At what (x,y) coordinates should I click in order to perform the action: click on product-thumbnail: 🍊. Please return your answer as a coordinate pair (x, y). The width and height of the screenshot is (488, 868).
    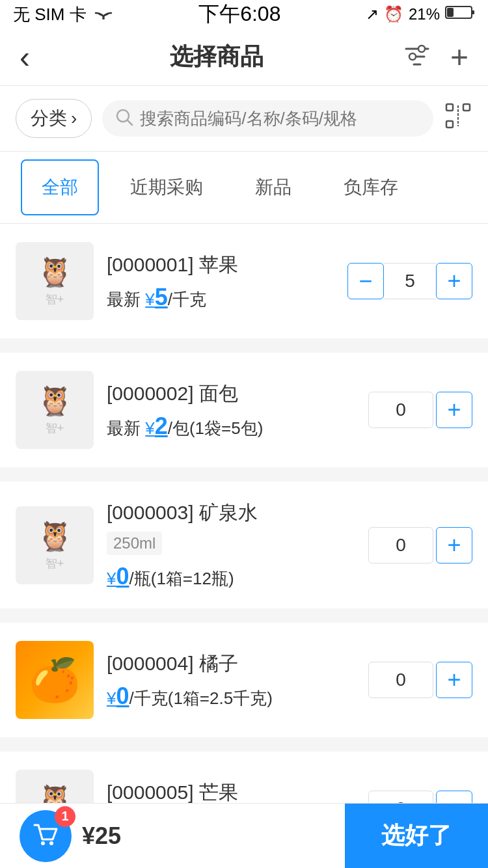
    Looking at the image, I should click on (55, 680).